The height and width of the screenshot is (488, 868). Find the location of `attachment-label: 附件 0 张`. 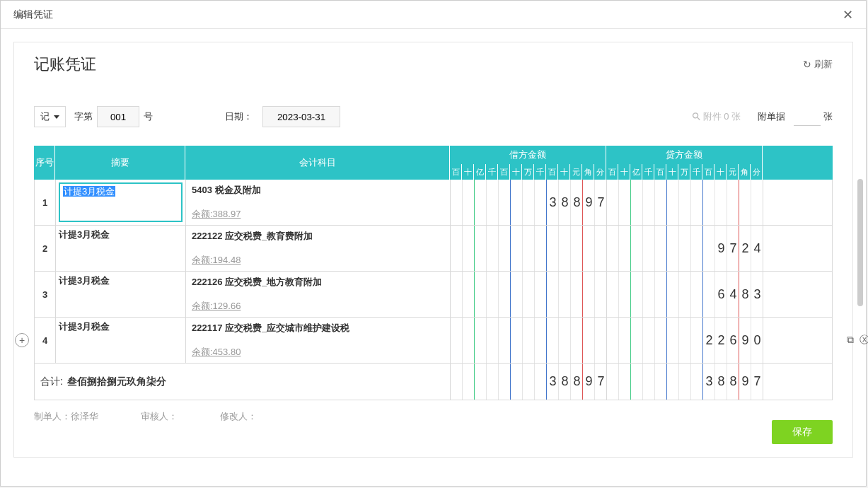

attachment-label: 附件 0 张 is located at coordinates (722, 117).